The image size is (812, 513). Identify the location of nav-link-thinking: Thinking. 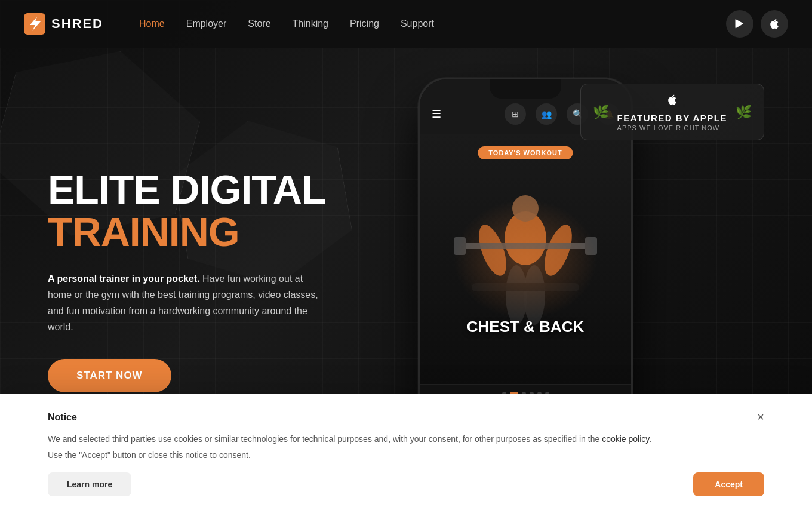
(310, 24).